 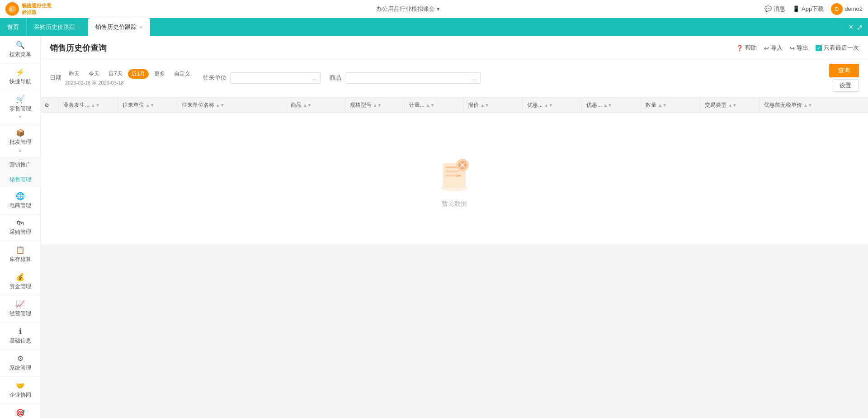 What do you see at coordinates (119, 27) in the screenshot?
I see `tab-sales-history: 销售历史价跟踪 ×` at bounding box center [119, 27].